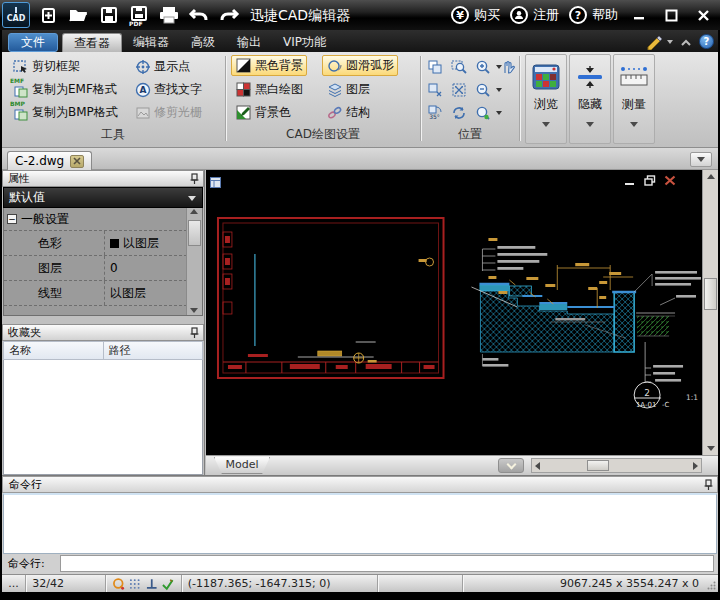  I want to click on child-close-button, so click(670, 180).